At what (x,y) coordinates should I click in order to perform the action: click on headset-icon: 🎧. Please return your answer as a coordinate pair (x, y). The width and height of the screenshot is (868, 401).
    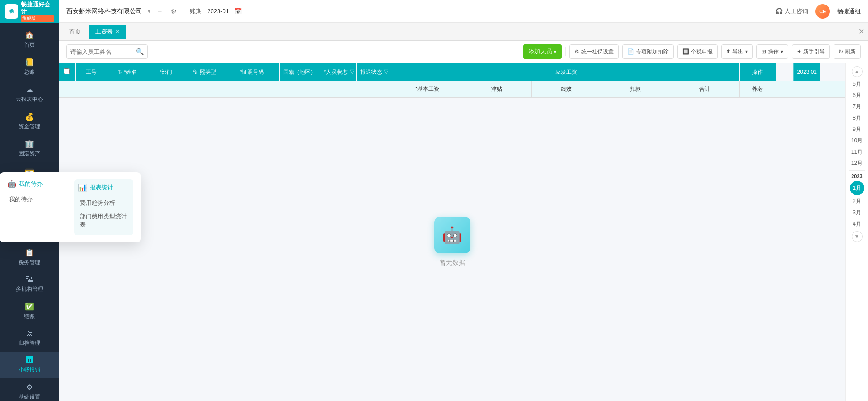
    Looking at the image, I should click on (779, 11).